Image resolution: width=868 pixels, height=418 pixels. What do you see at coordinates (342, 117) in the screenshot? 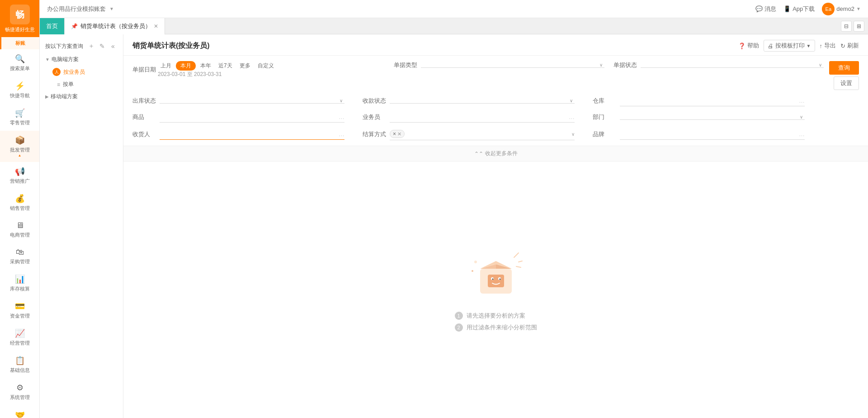
I see `product-more: …` at bounding box center [342, 117].